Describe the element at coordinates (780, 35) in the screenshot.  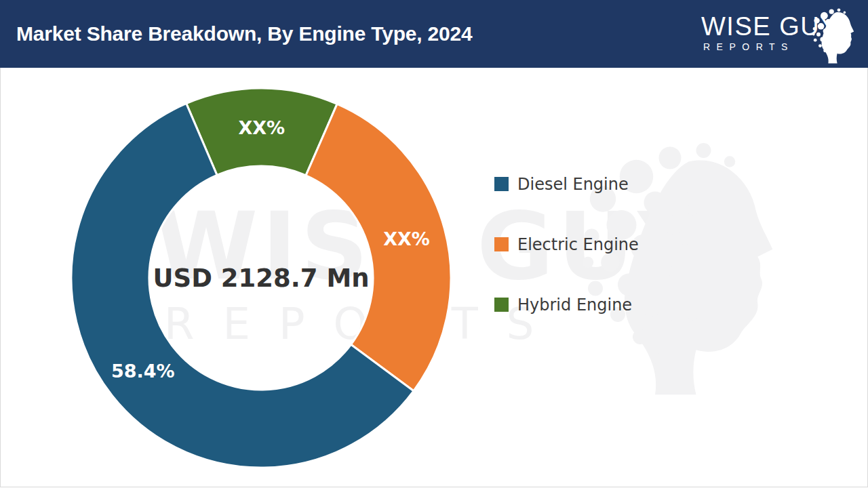
I see `wise-guy-reports-logo: WISE GUY REPORTS` at that location.